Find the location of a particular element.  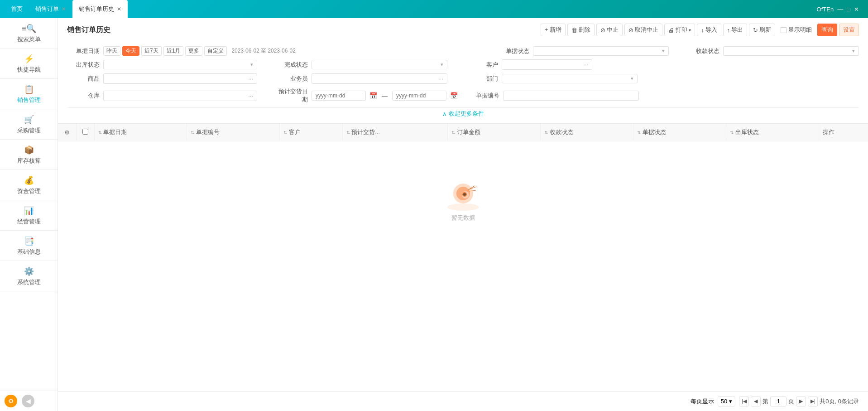

query-button: 查询 is located at coordinates (827, 30).